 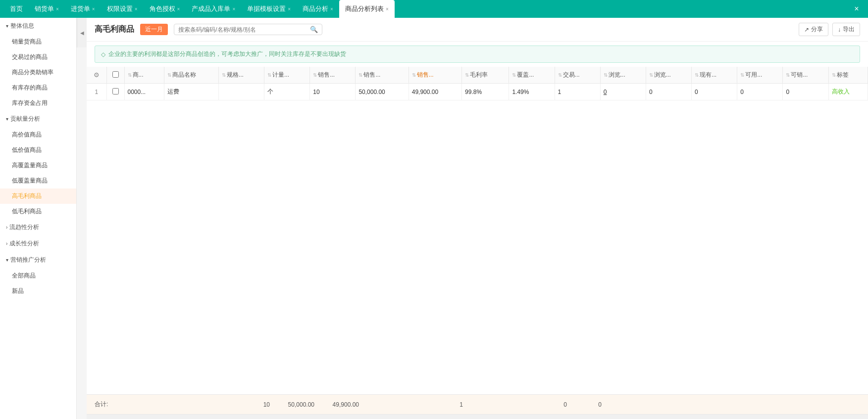 I want to click on sidebar-item-low-coverage: 低覆盖量商品, so click(x=38, y=181).